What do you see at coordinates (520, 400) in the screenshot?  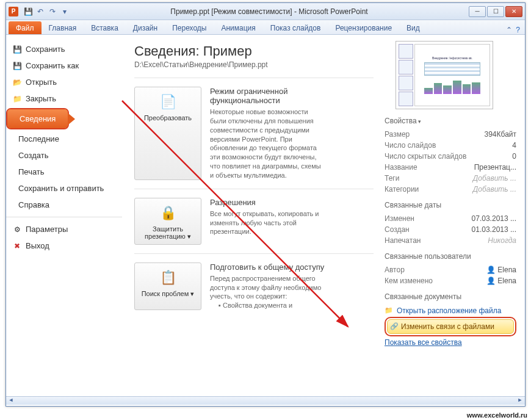 I see `scroll-right-icon: ►` at bounding box center [520, 400].